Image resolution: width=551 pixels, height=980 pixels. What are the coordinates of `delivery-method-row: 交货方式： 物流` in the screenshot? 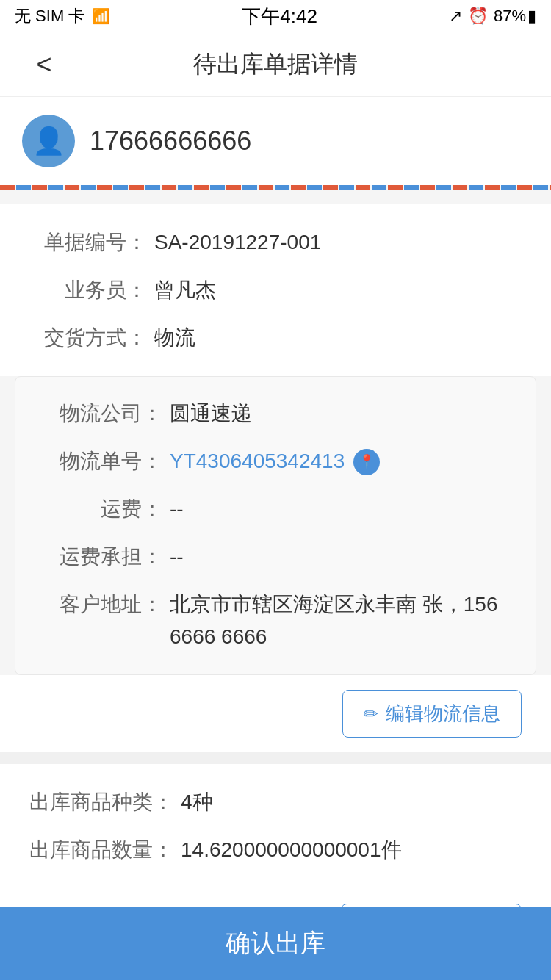 It's located at (276, 338).